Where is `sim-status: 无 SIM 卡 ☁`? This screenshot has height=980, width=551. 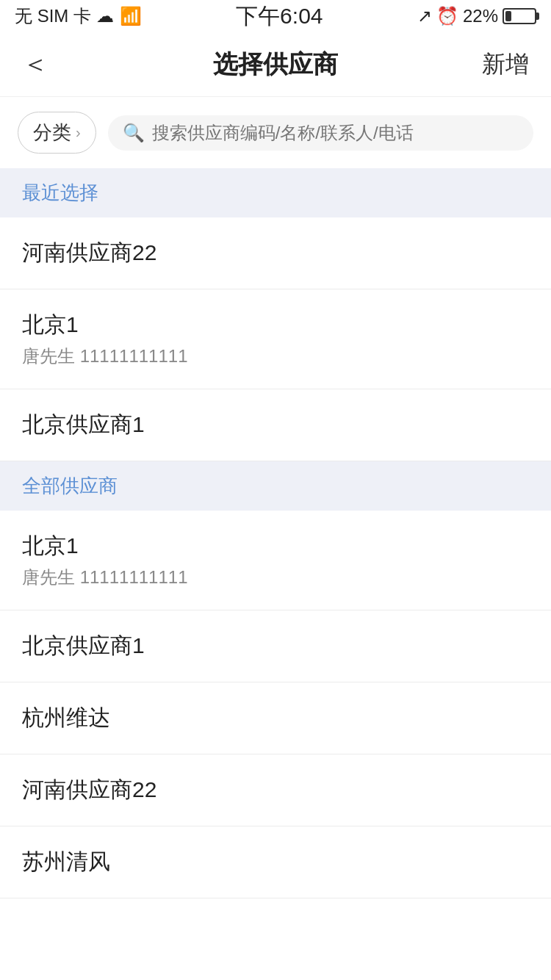
sim-status: 无 SIM 卡 ☁ is located at coordinates (65, 16).